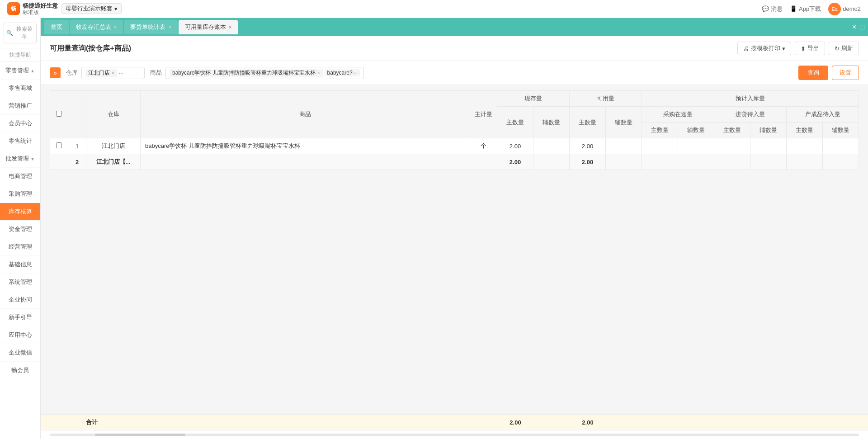 Image resolution: width=868 pixels, height=439 pixels. I want to click on table-row: 1 江北门店 babycare学饮杯 儿童防摔防撞吸管杯重力球吸嘴杯宝宝水杯 个…, so click(455, 146).